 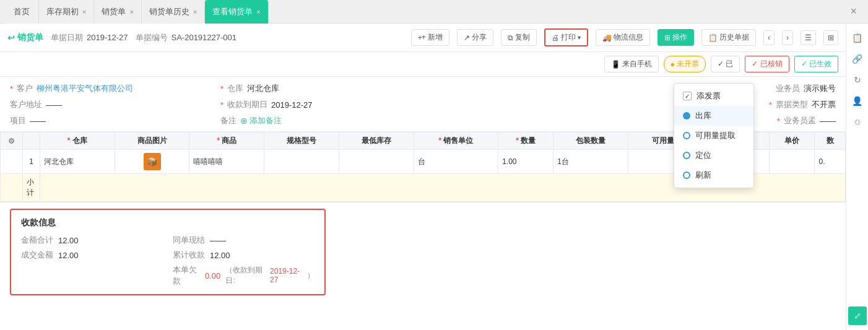 I want to click on salesperson-field: * 业务员孟 ——, so click(x=806, y=121).